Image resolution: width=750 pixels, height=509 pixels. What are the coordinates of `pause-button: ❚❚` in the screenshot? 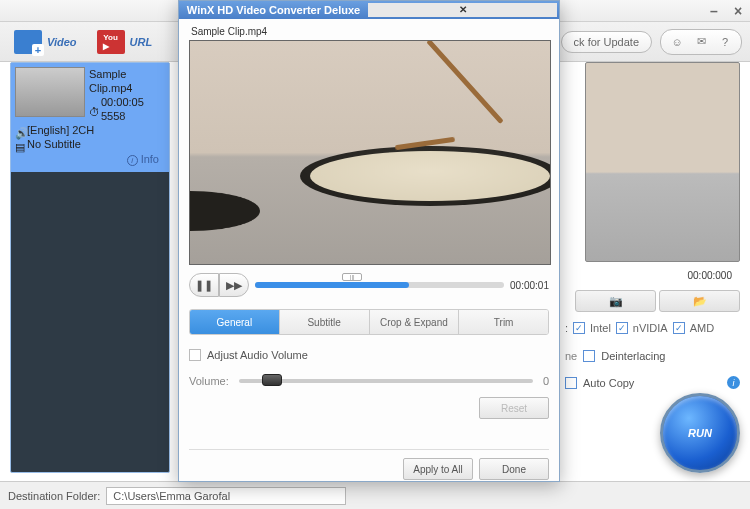 It's located at (204, 285).